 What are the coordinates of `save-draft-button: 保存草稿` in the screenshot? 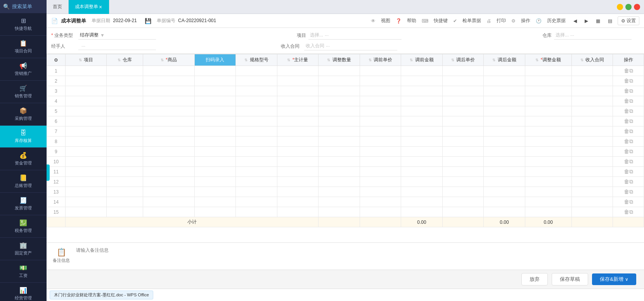 It's located at (570, 279).